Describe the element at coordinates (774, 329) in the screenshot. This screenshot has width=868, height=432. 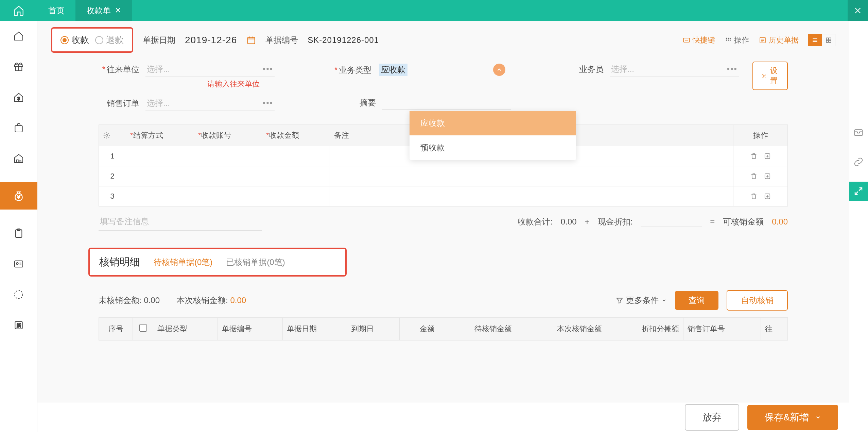
I see `col-partner: 往` at that location.